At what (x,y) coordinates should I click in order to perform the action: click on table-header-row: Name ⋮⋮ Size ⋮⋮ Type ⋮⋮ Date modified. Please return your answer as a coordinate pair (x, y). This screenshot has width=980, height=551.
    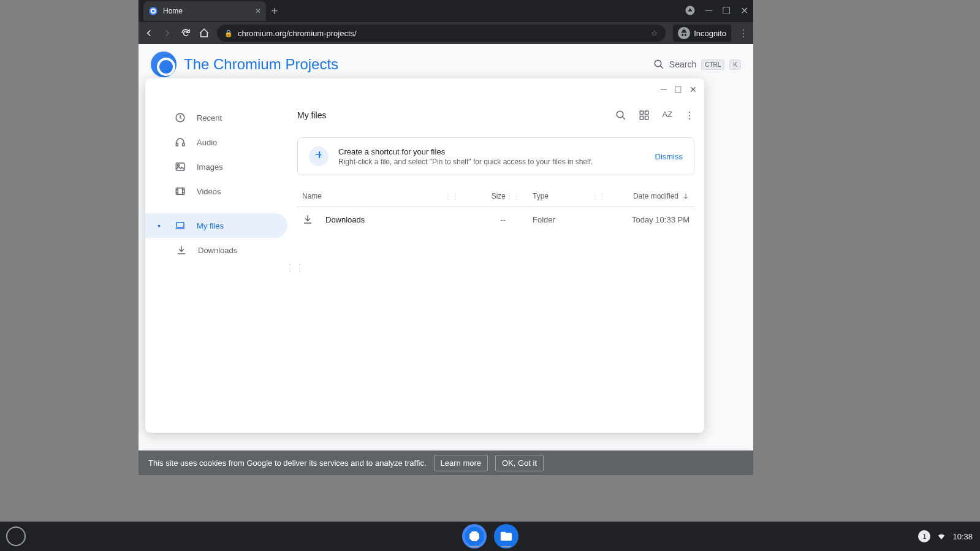
    Looking at the image, I should click on (496, 196).